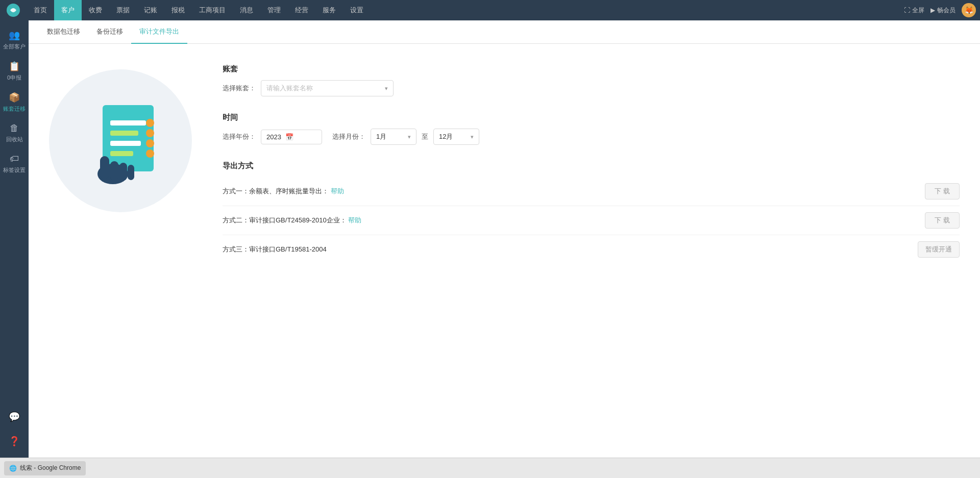  I want to click on recycle-bin-icon: 🗑, so click(14, 129).